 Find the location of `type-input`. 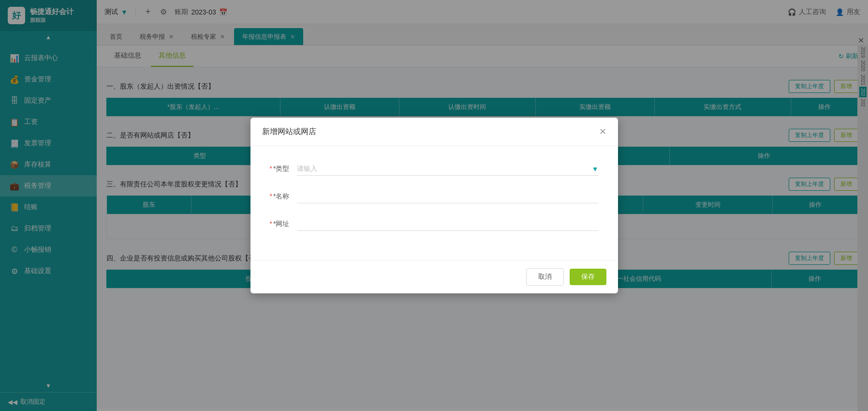

type-input is located at coordinates (448, 168).